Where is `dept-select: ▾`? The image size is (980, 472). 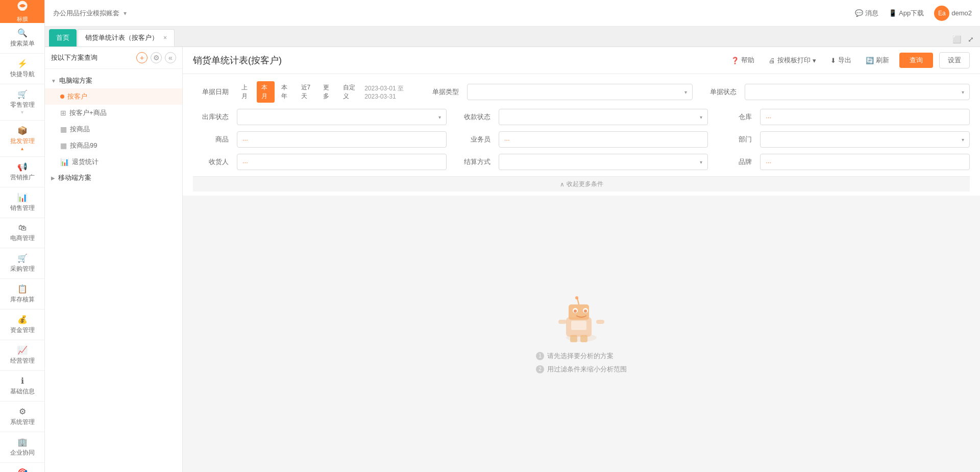 dept-select: ▾ is located at coordinates (865, 139).